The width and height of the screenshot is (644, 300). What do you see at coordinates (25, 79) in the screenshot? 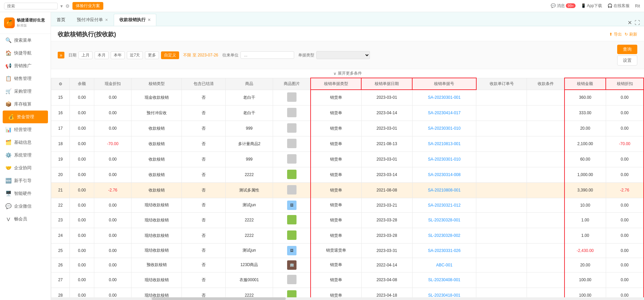
I see `sidebar-item-sales: 📋 销售管理` at bounding box center [25, 79].